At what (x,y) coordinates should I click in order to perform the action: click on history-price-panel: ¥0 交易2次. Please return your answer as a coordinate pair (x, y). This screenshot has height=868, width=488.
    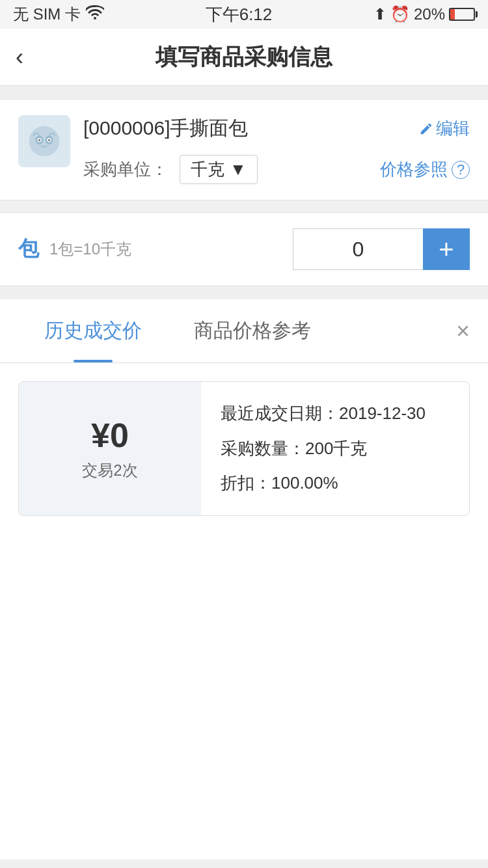
    Looking at the image, I should click on (110, 449).